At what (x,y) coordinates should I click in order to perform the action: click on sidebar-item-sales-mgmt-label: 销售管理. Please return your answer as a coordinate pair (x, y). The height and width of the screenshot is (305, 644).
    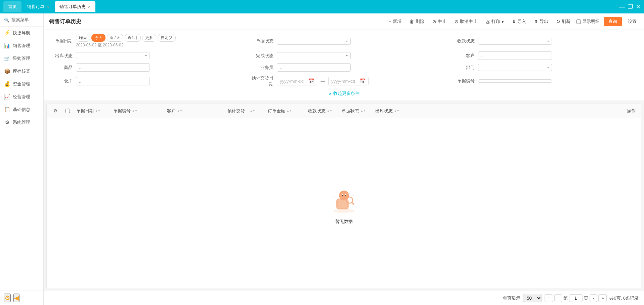
    Looking at the image, I should click on (22, 46).